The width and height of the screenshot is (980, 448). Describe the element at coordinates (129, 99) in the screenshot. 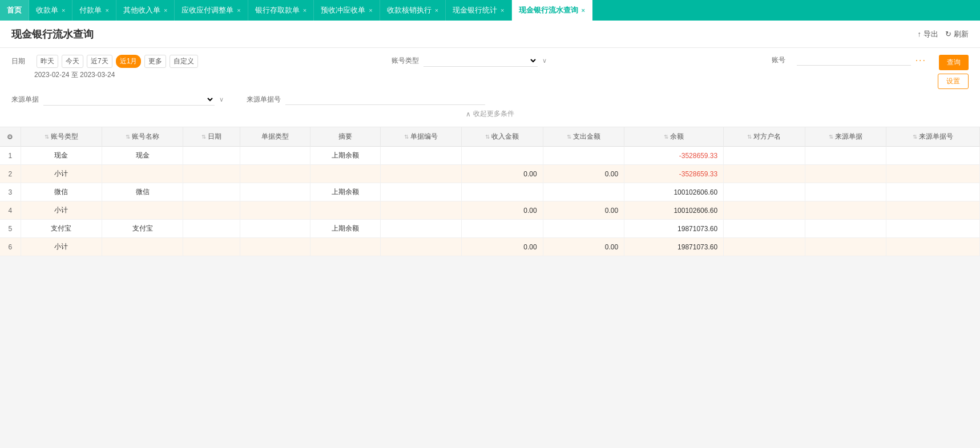

I see `source-doc-select` at that location.